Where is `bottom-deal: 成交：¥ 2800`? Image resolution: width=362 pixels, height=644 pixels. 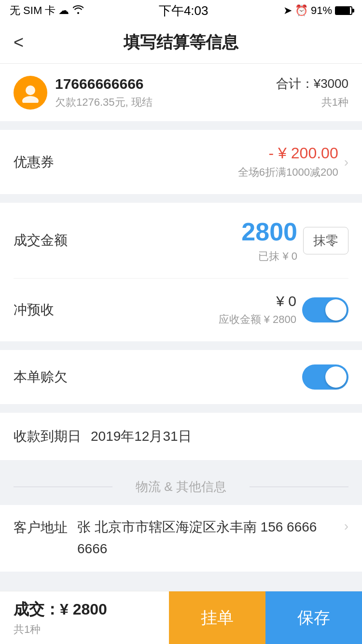 bottom-deal: 成交：¥ 2800 is located at coordinates (84, 610).